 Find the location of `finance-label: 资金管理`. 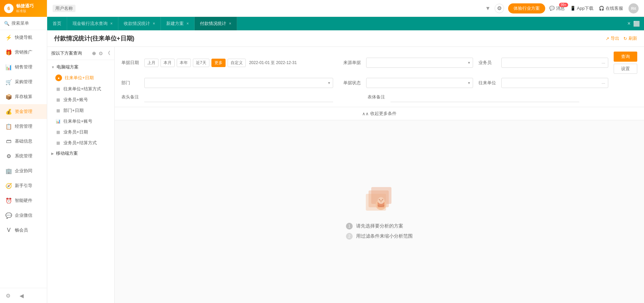

finance-label: 资金管理 is located at coordinates (24, 112).